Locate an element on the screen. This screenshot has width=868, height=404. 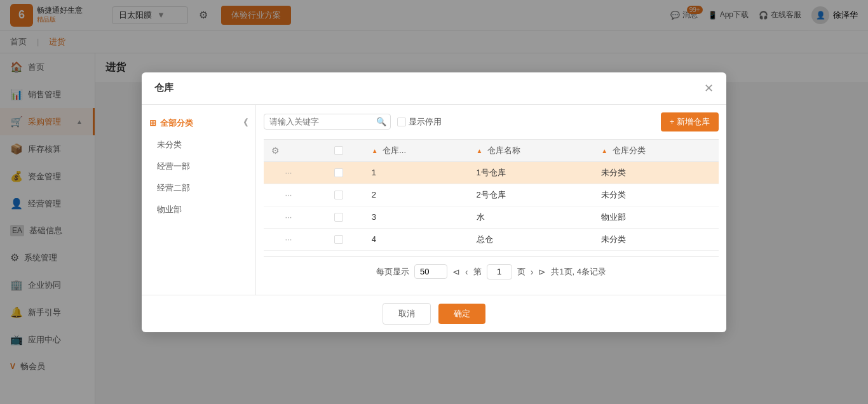
row-index: 4 is located at coordinates (417, 239).